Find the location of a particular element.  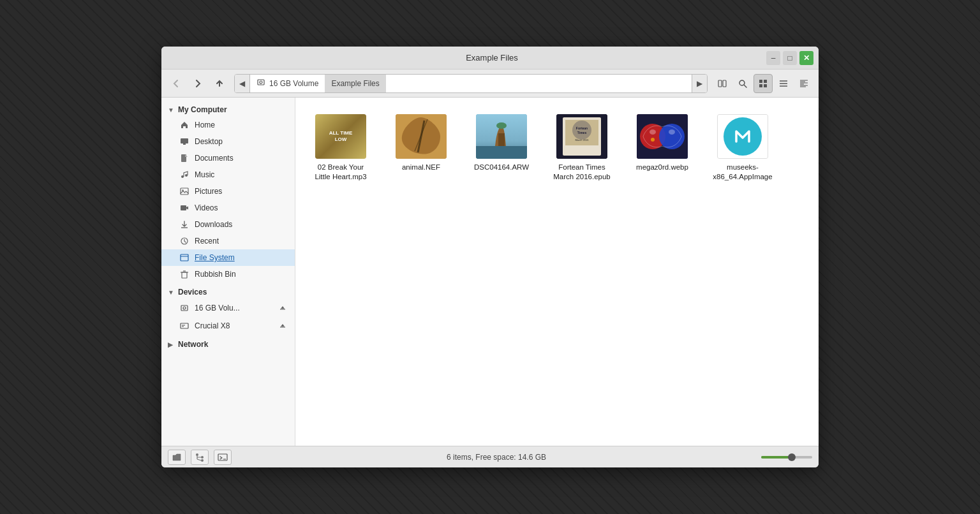

statusbar-btn-terminal is located at coordinates (223, 457).